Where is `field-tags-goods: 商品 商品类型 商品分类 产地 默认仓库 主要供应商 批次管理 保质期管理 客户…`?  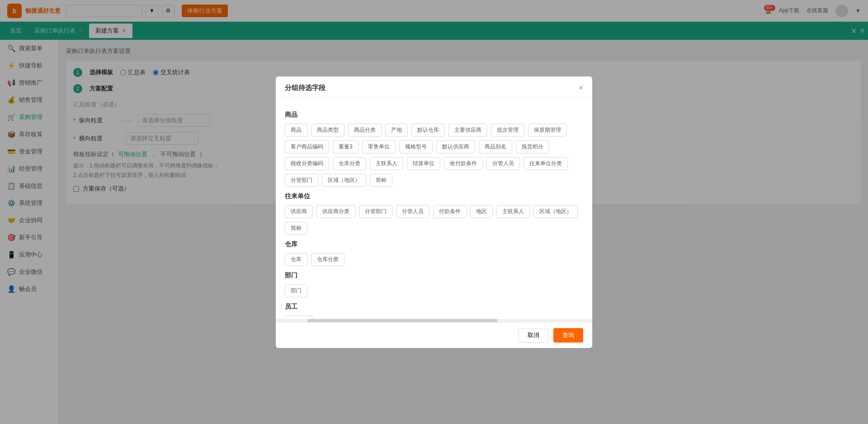 field-tags-goods: 商品 商品类型 商品分类 产地 默认仓库 主要供应商 批次管理 保质期管理 客户… is located at coordinates (434, 155).